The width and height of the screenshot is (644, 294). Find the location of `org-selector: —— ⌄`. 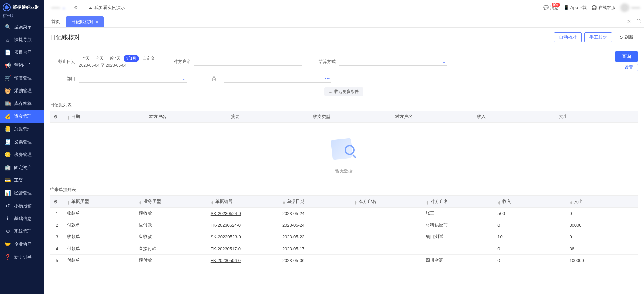

org-selector: —— ⌄ is located at coordinates (59, 7).